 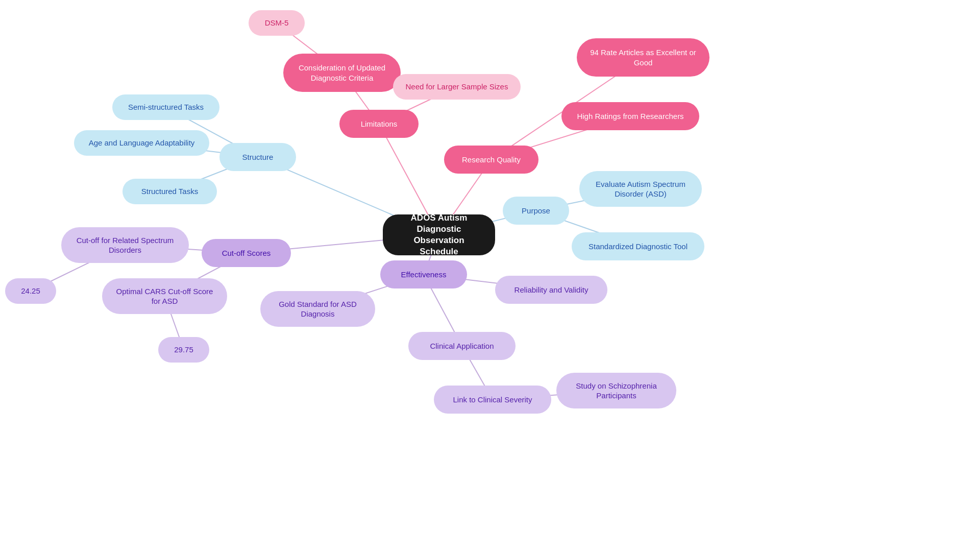 I want to click on node-cutoff-spectrum: Cut-off for Related Spectrum Disorders, so click(x=125, y=245).